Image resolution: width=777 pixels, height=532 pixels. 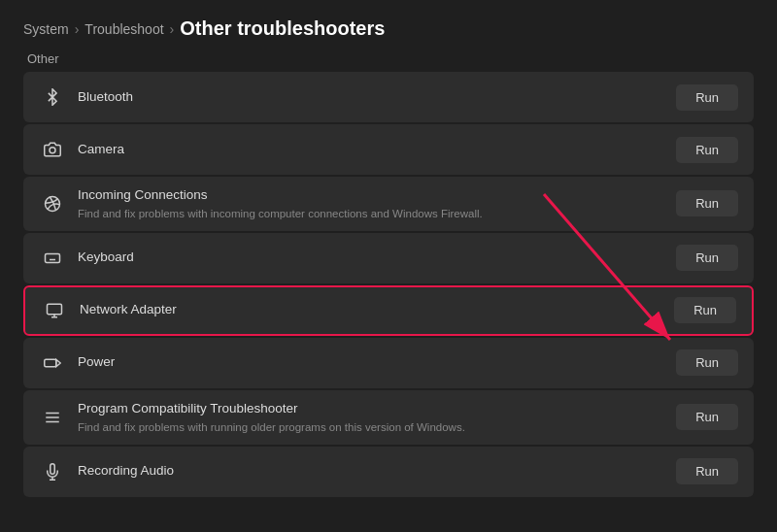 I want to click on microphone-icon, so click(x=52, y=472).